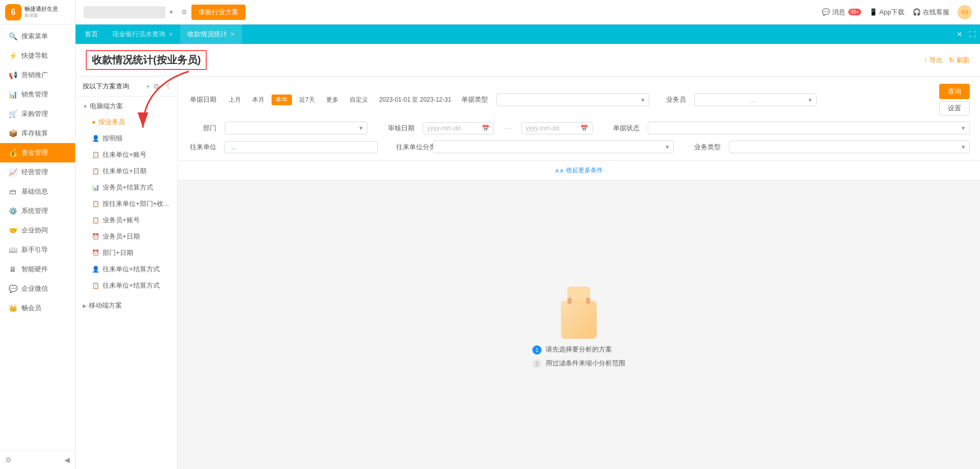  What do you see at coordinates (38, 269) in the screenshot?
I see `sidebar-item-hardware: 🖥 智能硬件` at bounding box center [38, 269].